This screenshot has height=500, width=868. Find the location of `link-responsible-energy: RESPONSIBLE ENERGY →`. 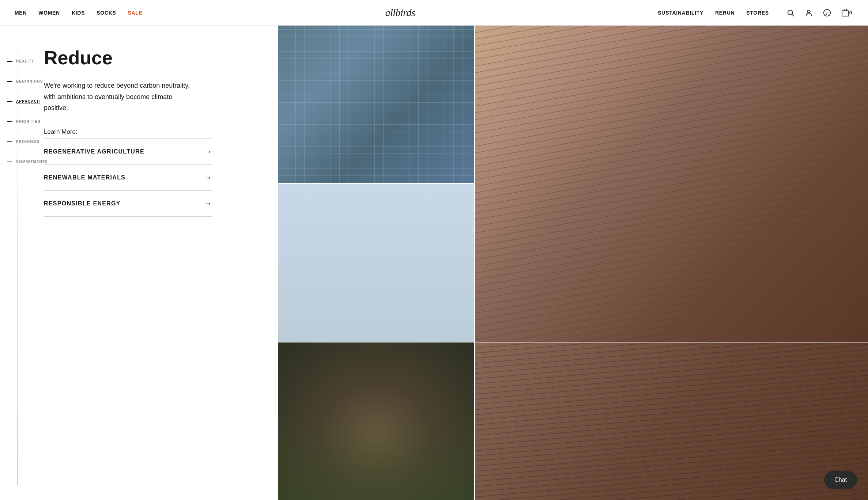

link-responsible-energy: RESPONSIBLE ENERGY → is located at coordinates (128, 204).